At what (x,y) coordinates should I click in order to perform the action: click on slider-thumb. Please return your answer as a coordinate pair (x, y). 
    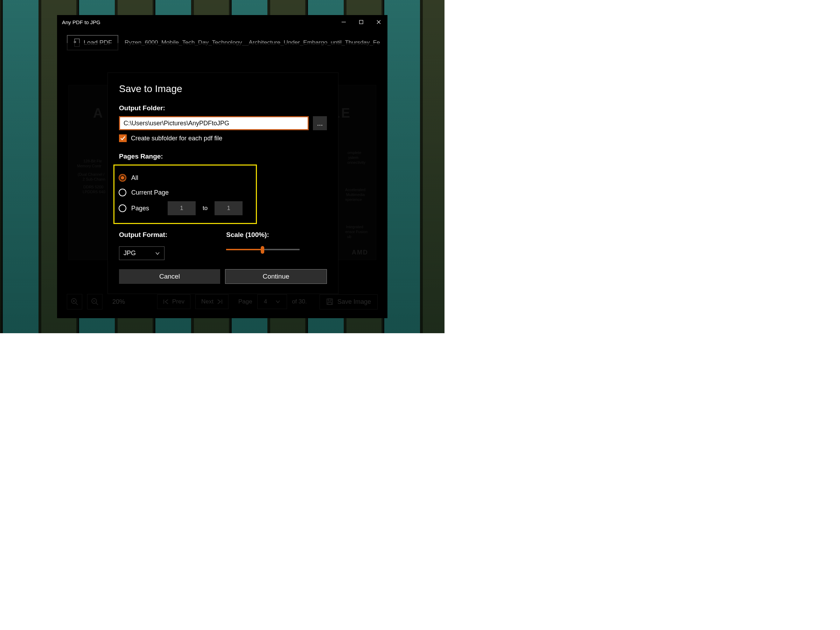
    Looking at the image, I should click on (263, 250).